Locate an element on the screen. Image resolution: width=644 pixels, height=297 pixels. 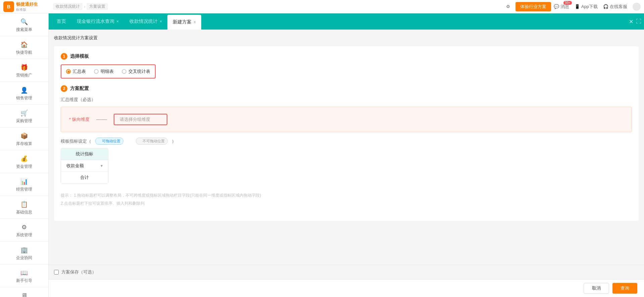
logo: B 畅捷通好生 标准版 is located at coordinates (27, 7).